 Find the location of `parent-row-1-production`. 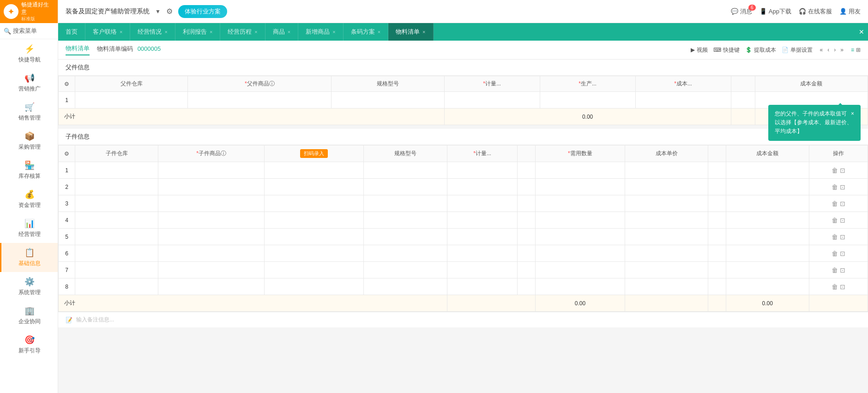

parent-row-1-production is located at coordinates (587, 100).